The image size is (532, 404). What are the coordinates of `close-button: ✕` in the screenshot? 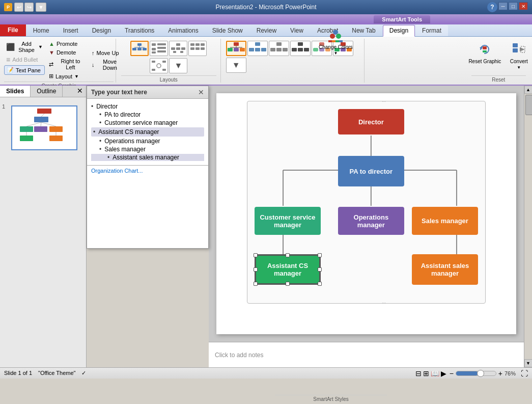 It's located at (523, 6).